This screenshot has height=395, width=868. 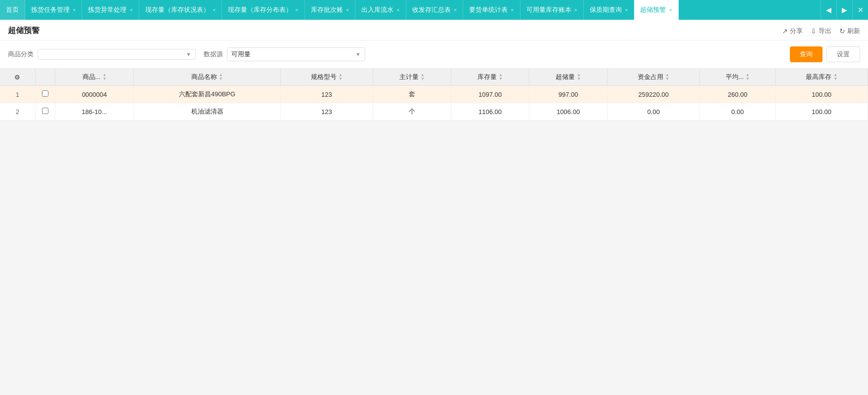 I want to click on nav-close-inout-flow: ×, so click(x=398, y=10).